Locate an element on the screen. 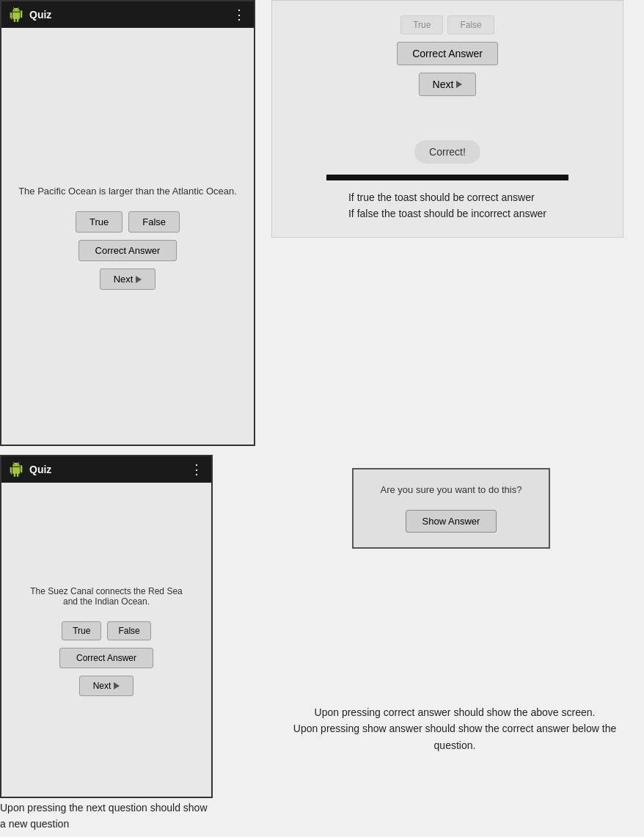  bottom-instruction: Upon pressing correct answer should show… is located at coordinates (455, 729).